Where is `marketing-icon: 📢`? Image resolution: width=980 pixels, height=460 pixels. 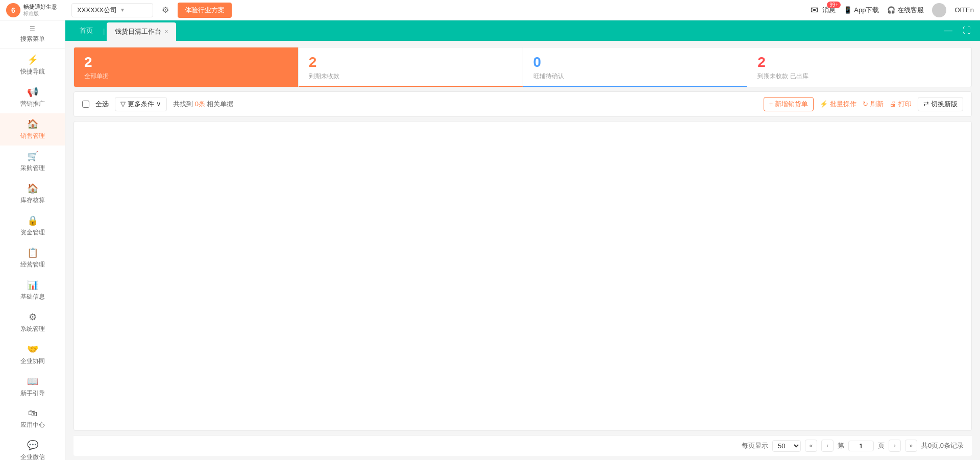 marketing-icon: 📢 is located at coordinates (33, 92).